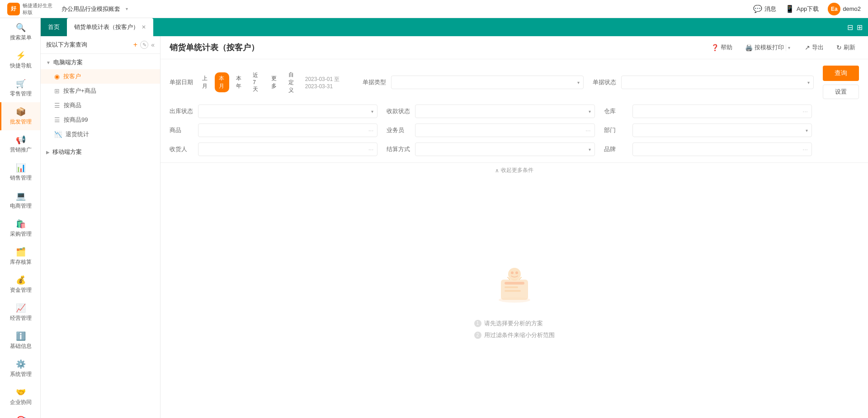 The image size is (868, 418). What do you see at coordinates (21, 280) in the screenshot?
I see `finance-icon: 💰` at bounding box center [21, 280].